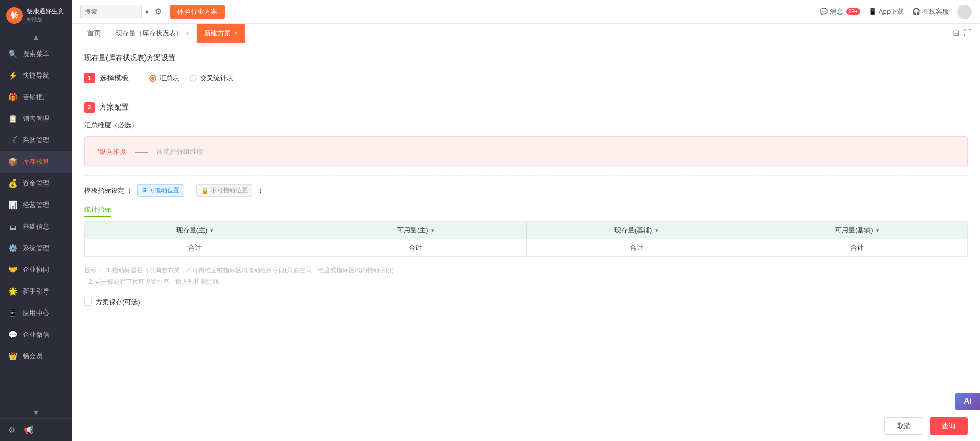 The width and height of the screenshot is (980, 441). Describe the element at coordinates (36, 183) in the screenshot. I see `sidebar-item-finance: 💰资金管理` at that location.